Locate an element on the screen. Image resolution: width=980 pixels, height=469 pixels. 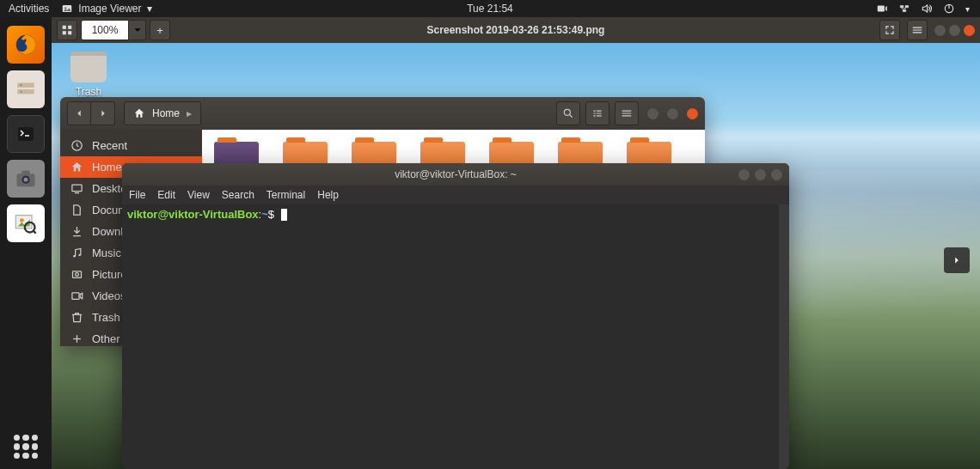
path-label: Home is located at coordinates (166, 113).